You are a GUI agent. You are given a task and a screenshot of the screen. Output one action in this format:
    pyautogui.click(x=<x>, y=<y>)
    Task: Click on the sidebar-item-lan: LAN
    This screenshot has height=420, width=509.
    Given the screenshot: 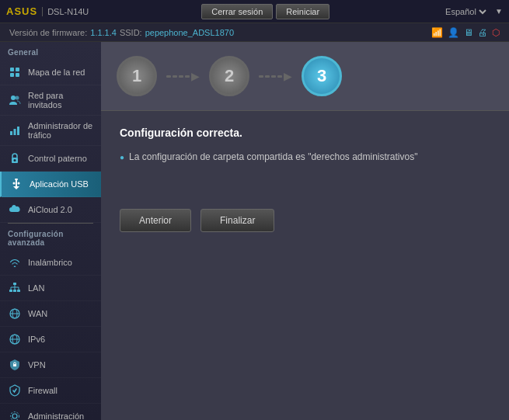 What is the action you would take?
    pyautogui.click(x=51, y=289)
    